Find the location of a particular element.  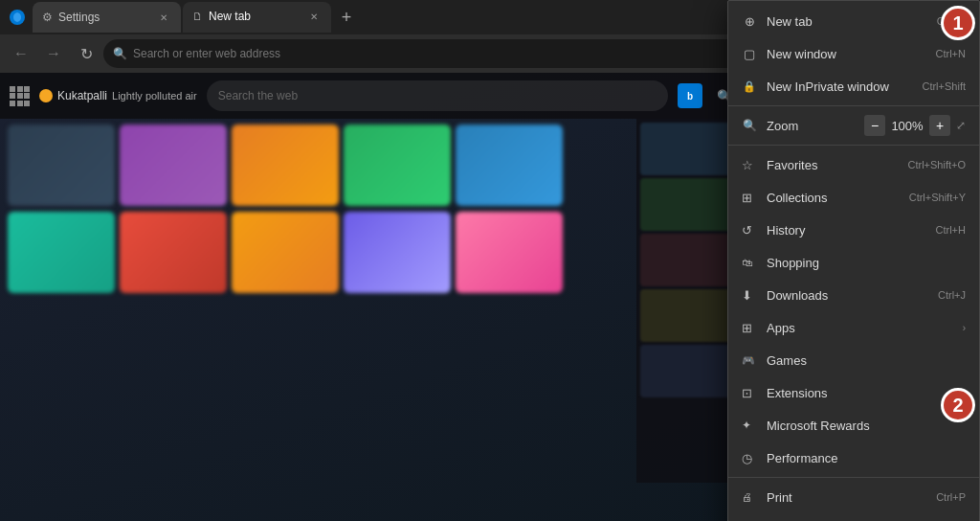

new-tab-button: + is located at coordinates (346, 17).